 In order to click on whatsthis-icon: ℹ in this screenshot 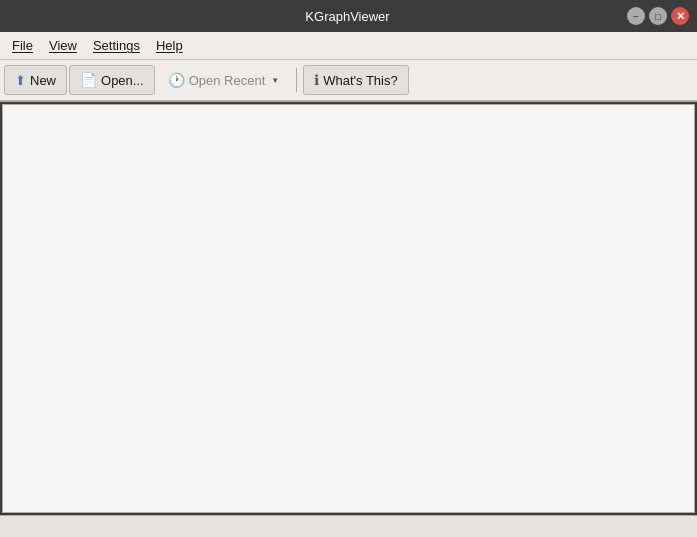, I will do `click(316, 80)`.